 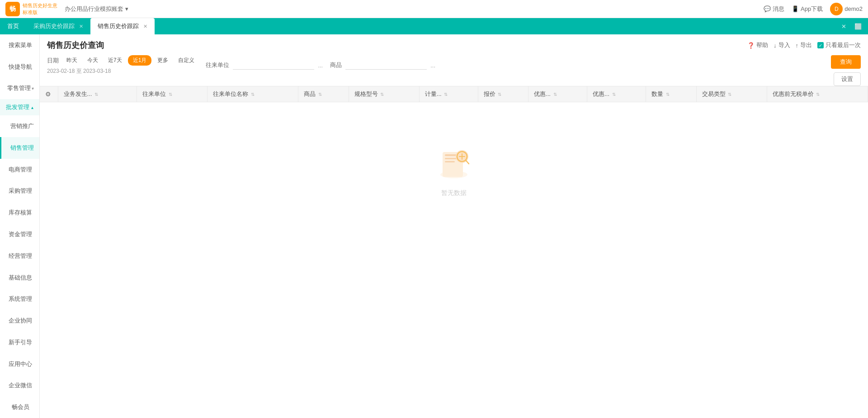 I want to click on tab-sales: 销售历史价跟踪 ✕, so click(x=123, y=26).